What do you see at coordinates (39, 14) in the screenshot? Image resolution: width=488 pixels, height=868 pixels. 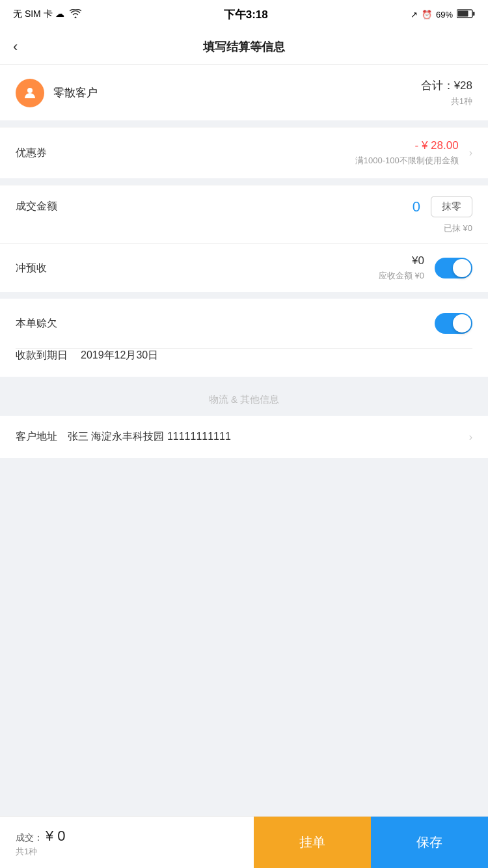 I see `no-sim-text: 无 SIM 卡 ☁` at bounding box center [39, 14].